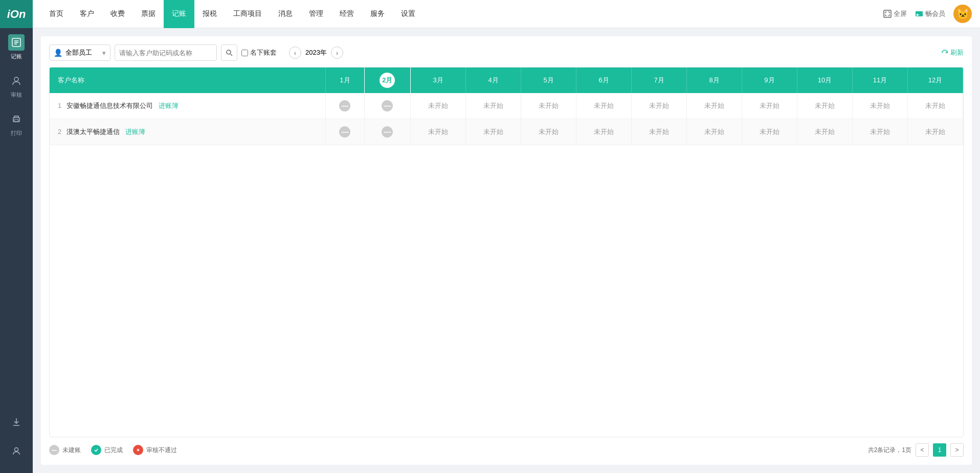 The height and width of the screenshot is (473, 980). Describe the element at coordinates (148, 14) in the screenshot. I see `nav-invoice: 票据` at that location.